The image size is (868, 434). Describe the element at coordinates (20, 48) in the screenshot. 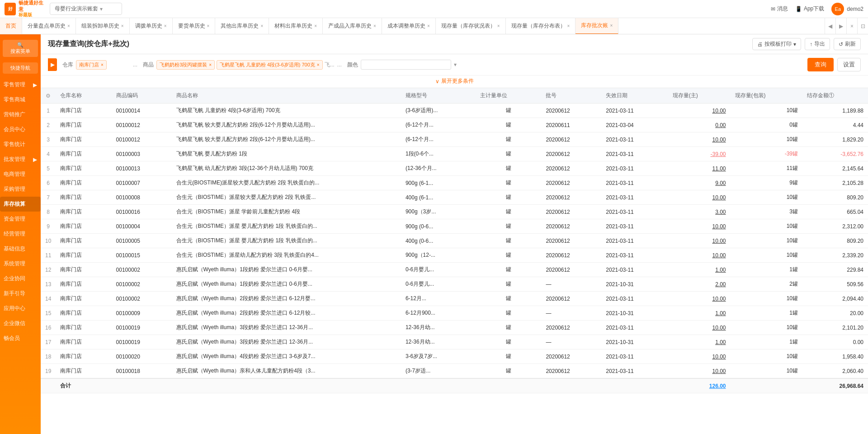

I see `search-entry-btn: 🔍 搜索英单` at that location.